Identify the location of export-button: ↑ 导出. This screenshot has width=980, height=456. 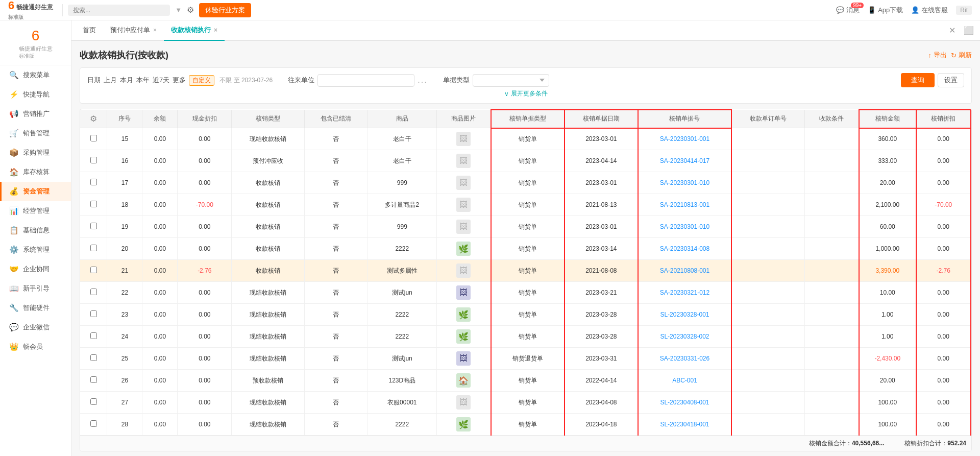
(938, 55).